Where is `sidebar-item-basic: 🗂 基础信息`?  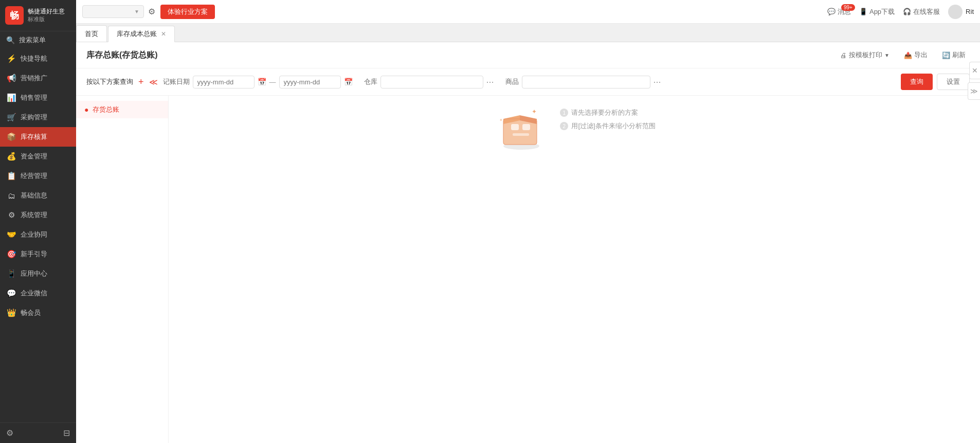
sidebar-item-basic: 🗂 基础信息 is located at coordinates (38, 196).